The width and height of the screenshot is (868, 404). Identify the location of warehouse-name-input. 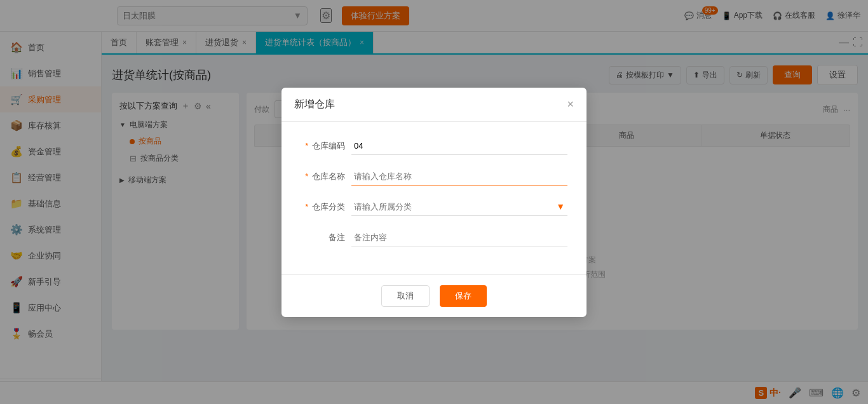
(459, 177).